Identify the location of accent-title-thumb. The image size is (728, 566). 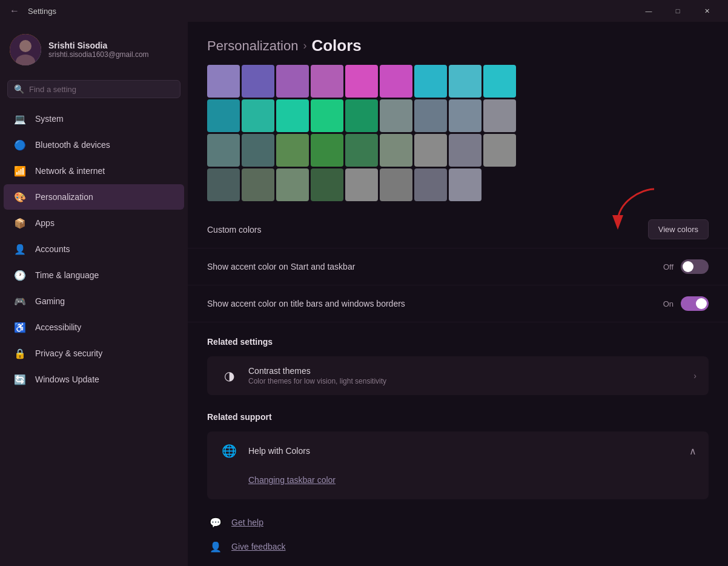
(701, 304).